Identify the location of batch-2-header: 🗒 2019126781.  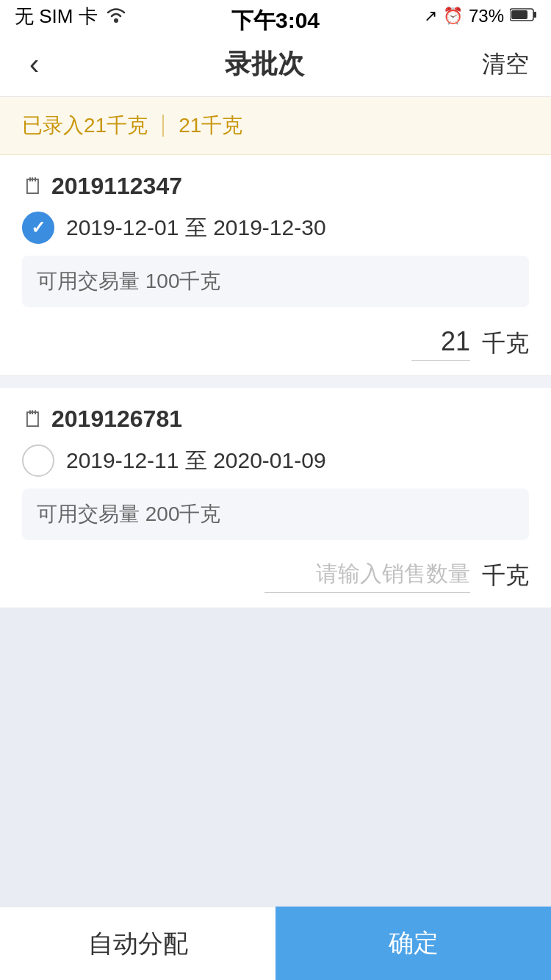
(276, 413).